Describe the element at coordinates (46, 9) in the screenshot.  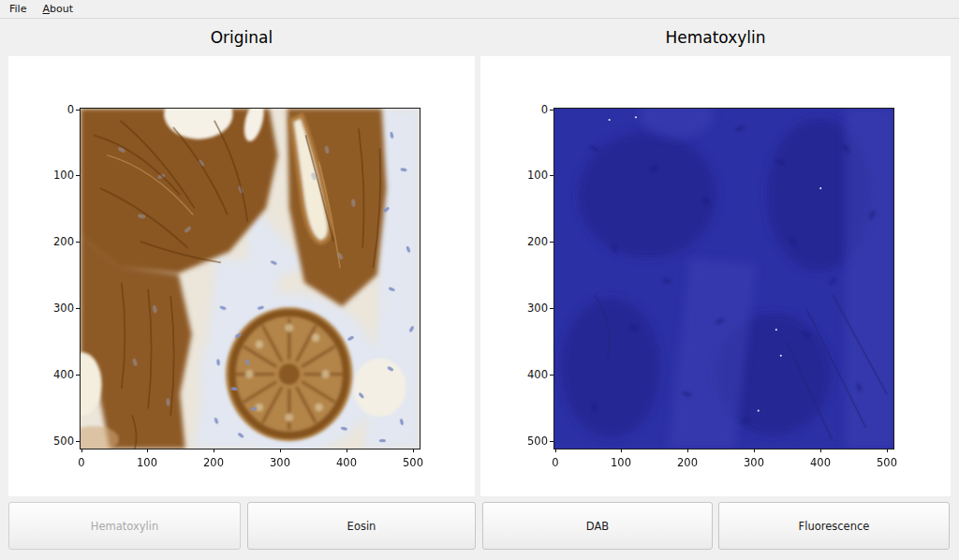
I see `menu-about-accelerator: A` at that location.